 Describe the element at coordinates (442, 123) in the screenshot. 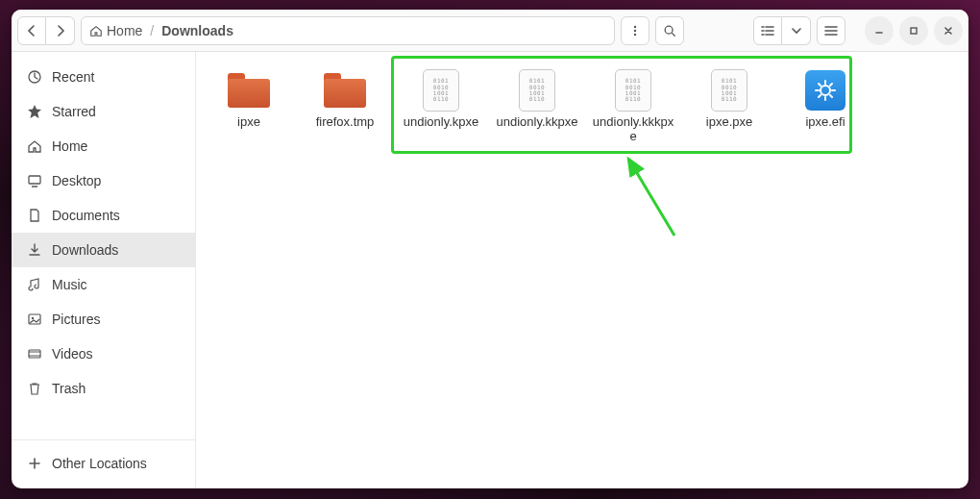

I see `file-label: undionly.kpxe` at that location.